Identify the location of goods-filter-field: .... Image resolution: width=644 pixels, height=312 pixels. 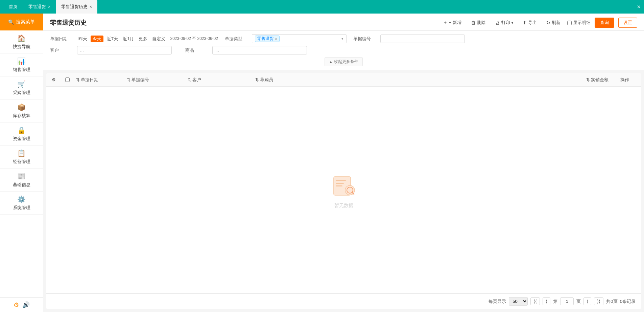
(260, 50).